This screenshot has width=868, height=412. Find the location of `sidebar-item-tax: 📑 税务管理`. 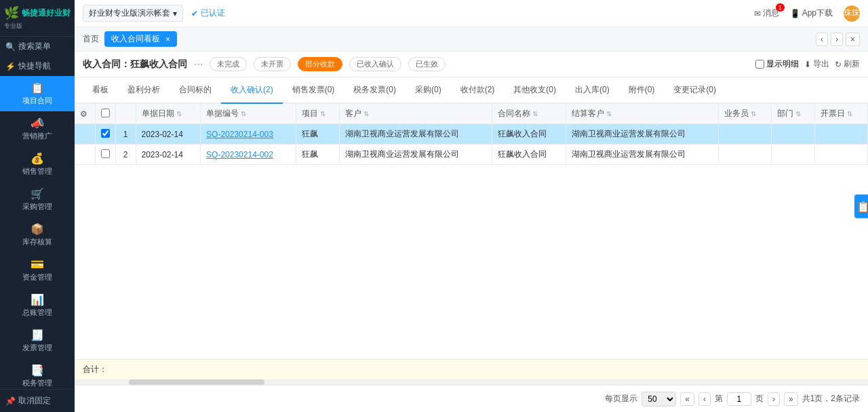

sidebar-item-tax: 📑 税务管理 is located at coordinates (37, 373).